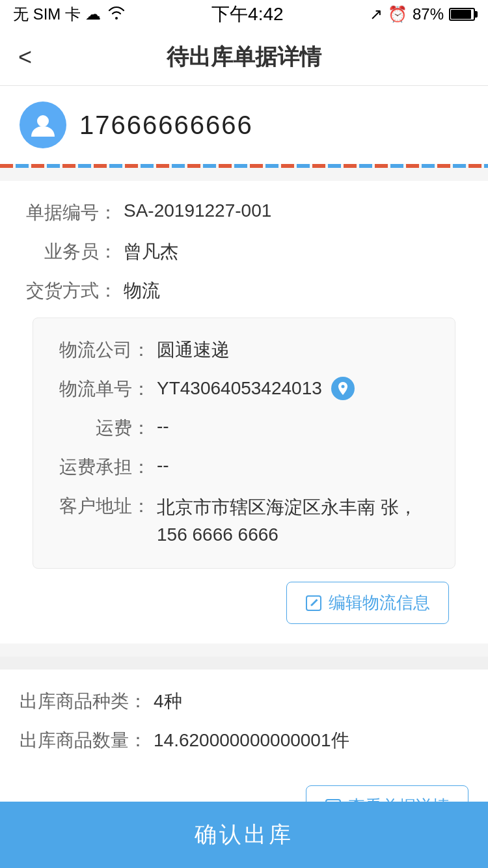 The height and width of the screenshot is (868, 488). What do you see at coordinates (72, 291) in the screenshot?
I see `delivery-label: 交货方式：` at bounding box center [72, 291].